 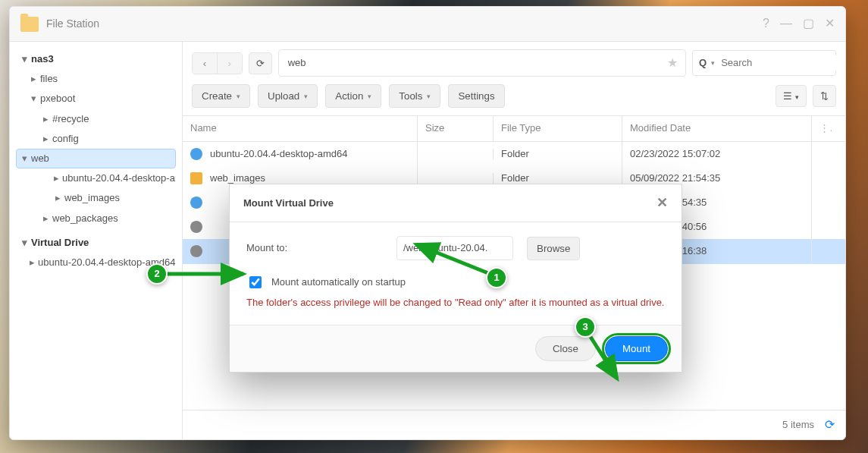 I want to click on sort-button: ⇅, so click(x=825, y=96).